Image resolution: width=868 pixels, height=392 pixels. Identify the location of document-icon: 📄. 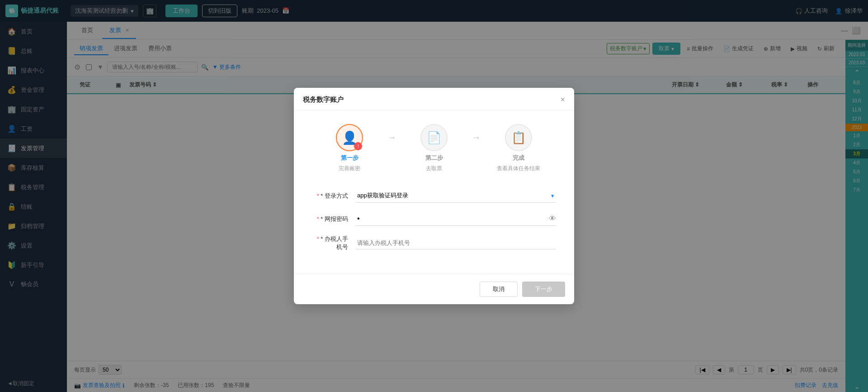
(434, 138).